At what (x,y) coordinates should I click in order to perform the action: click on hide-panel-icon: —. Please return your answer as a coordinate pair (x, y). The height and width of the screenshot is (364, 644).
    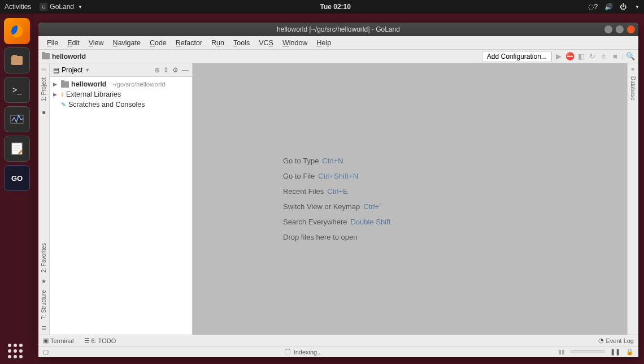
    Looking at the image, I should click on (185, 70).